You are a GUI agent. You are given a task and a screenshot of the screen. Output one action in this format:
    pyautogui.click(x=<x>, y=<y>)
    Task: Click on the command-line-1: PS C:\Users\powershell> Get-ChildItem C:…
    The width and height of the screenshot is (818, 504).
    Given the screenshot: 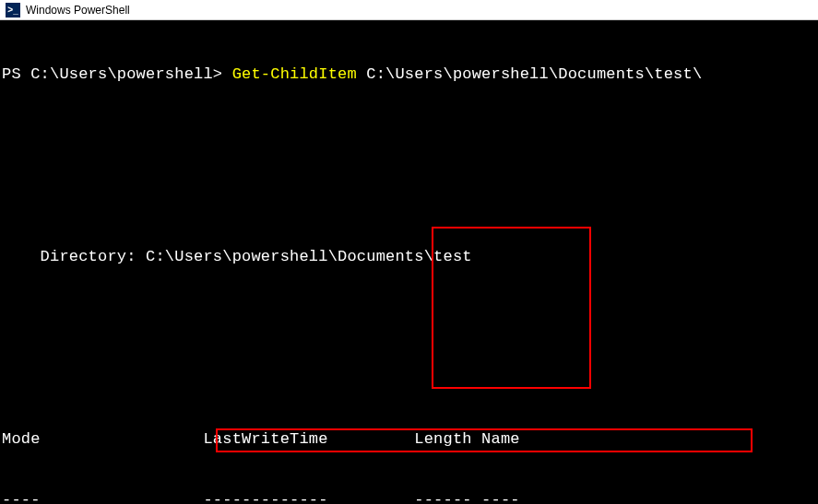 What is the action you would take?
    pyautogui.click(x=409, y=75)
    